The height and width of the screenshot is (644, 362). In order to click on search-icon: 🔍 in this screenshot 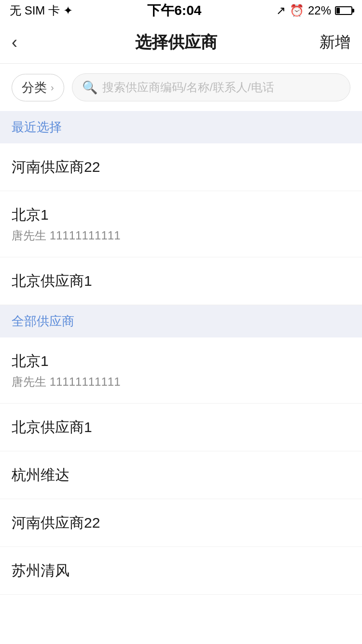, I will do `click(90, 88)`.